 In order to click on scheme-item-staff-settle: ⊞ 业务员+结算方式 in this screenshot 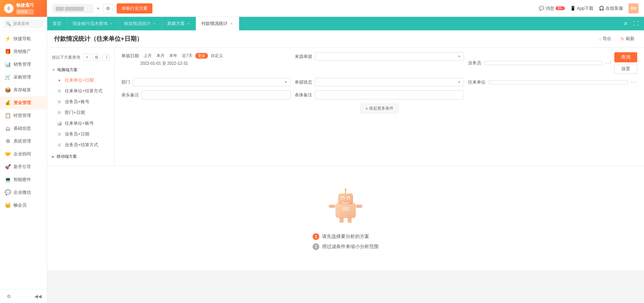, I will do `click(81, 145)`.